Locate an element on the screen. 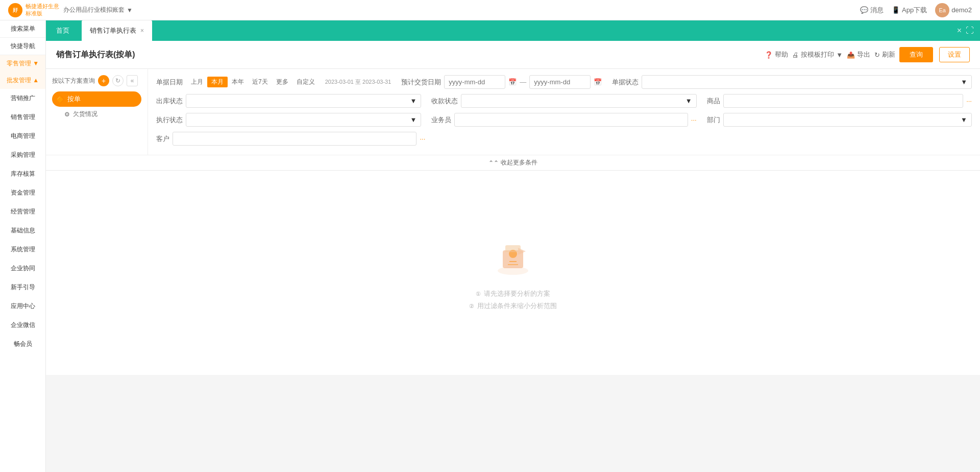  help-btn: ❓ 帮助 is located at coordinates (776, 55).